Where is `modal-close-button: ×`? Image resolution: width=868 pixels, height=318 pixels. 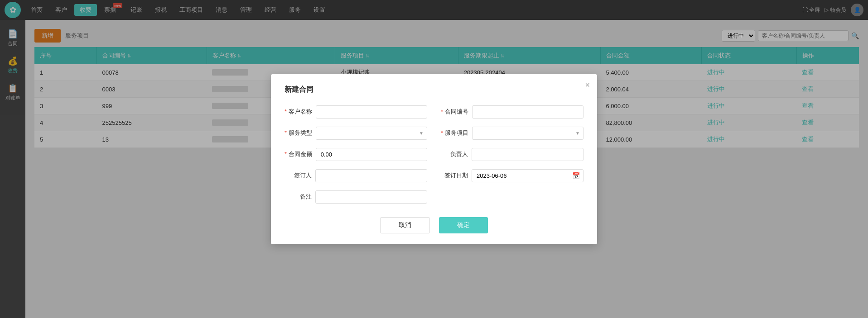 modal-close-button: × is located at coordinates (587, 85).